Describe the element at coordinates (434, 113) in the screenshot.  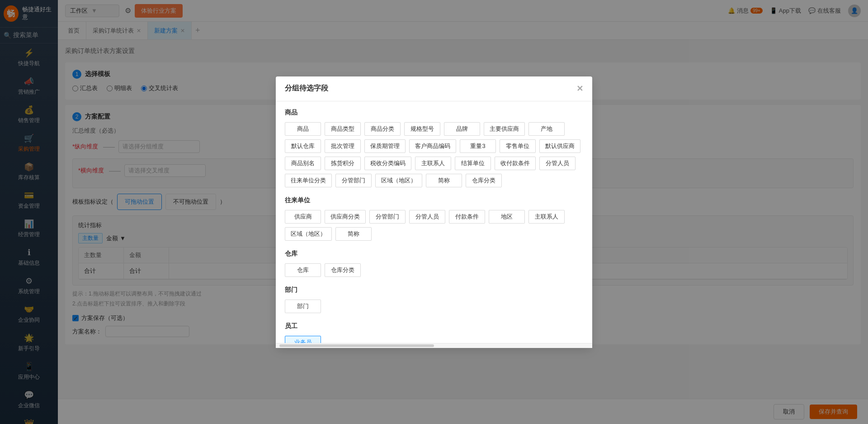
I see `section-goods-title: 商品` at that location.